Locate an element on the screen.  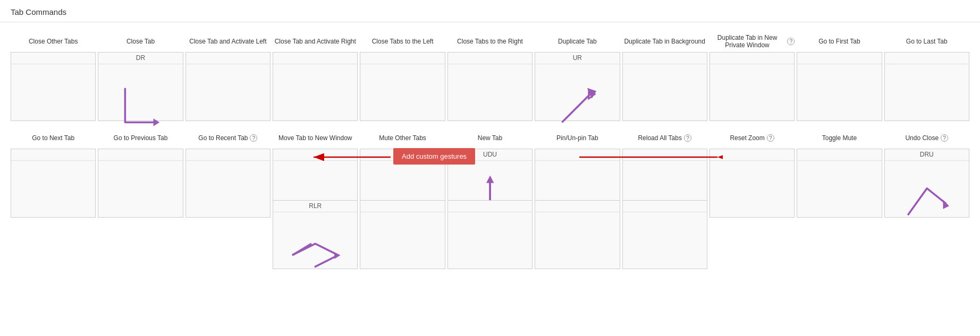
cell-undo-close: Undo Close ? DRU is located at coordinates (927, 174).